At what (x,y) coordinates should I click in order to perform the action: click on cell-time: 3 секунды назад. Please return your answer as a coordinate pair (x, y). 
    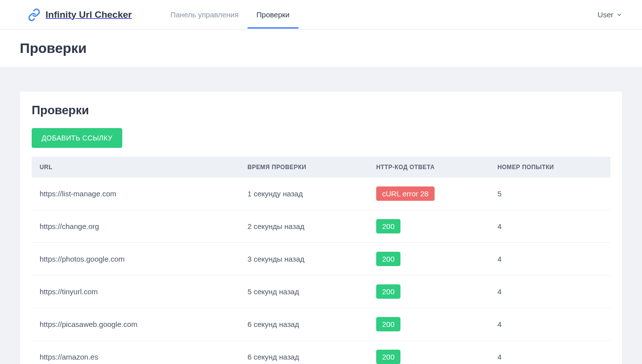
    Looking at the image, I should click on (304, 259).